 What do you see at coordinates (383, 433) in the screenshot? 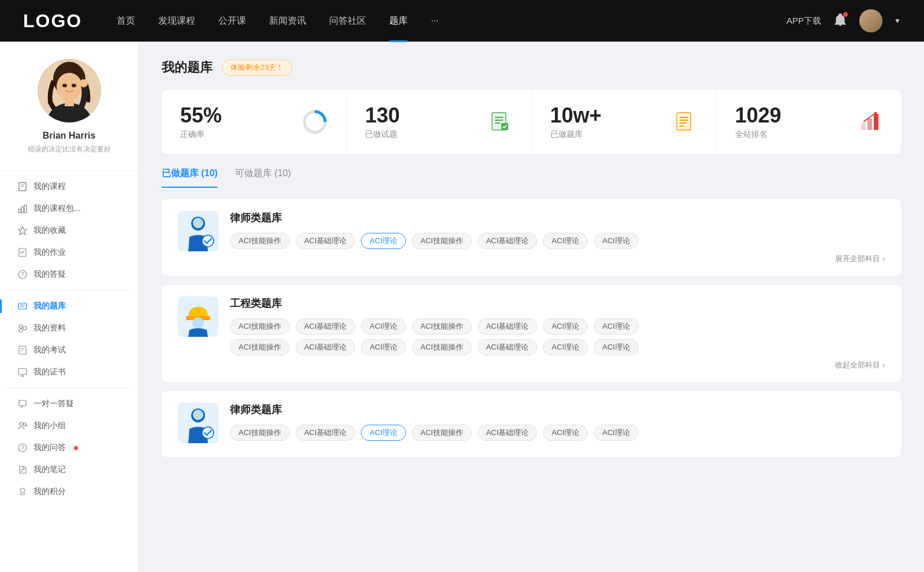
I see `tag-3-3: ACI理论` at bounding box center [383, 433].